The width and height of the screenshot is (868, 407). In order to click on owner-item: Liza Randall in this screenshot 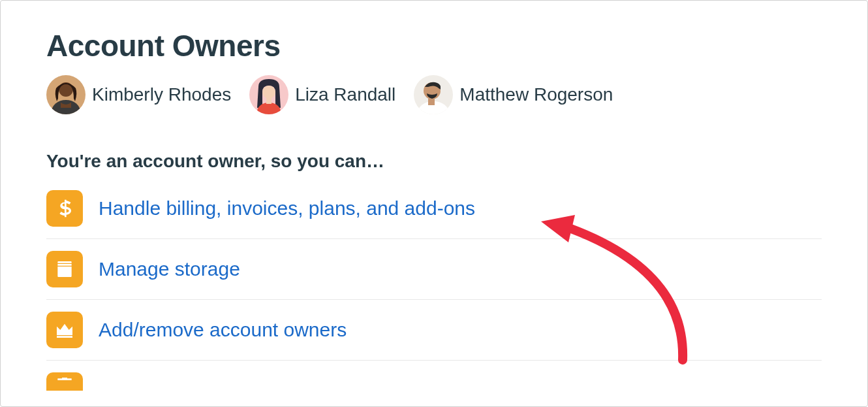, I will do `click(322, 95)`.